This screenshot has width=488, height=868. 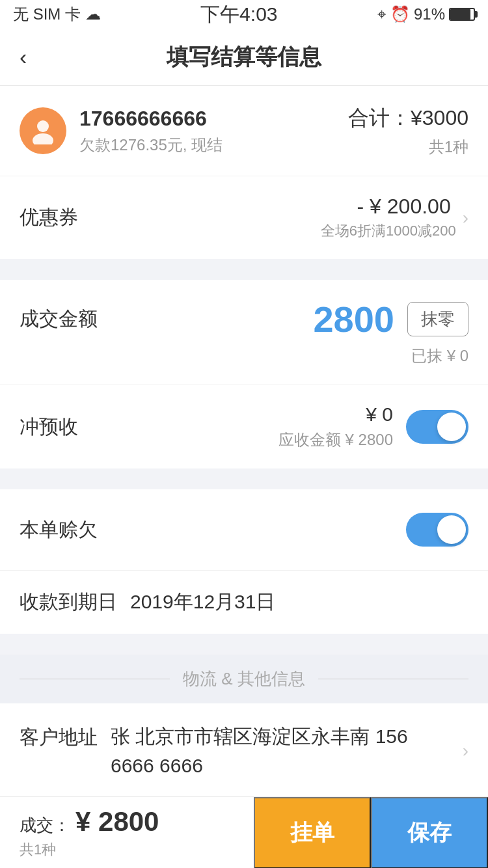 What do you see at coordinates (394, 217) in the screenshot?
I see `coupon-right: - ¥ 200.00 全场6折满1000减200 ›` at bounding box center [394, 217].